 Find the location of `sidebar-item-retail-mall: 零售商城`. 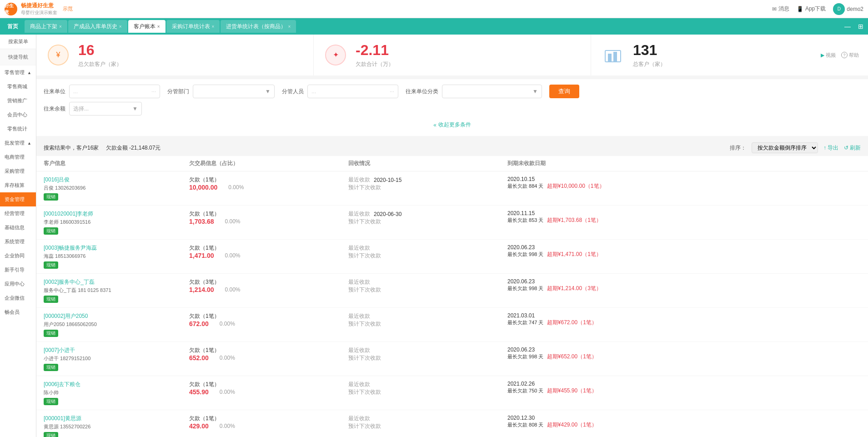

sidebar-item-retail-mall: 零售商城 is located at coordinates (18, 86).